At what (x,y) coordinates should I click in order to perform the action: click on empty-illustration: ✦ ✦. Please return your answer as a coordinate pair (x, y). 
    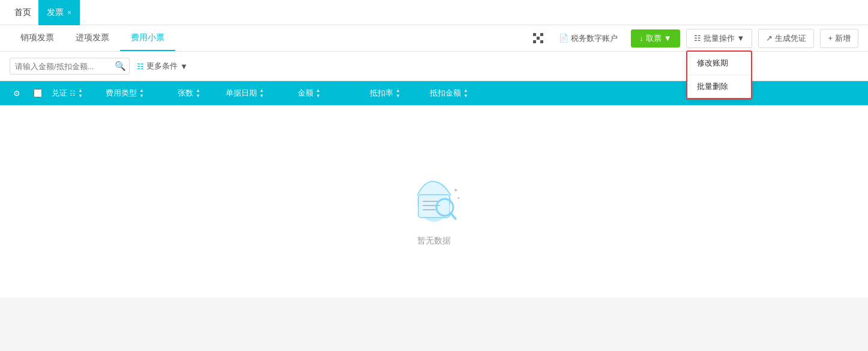
    Looking at the image, I should click on (434, 198).